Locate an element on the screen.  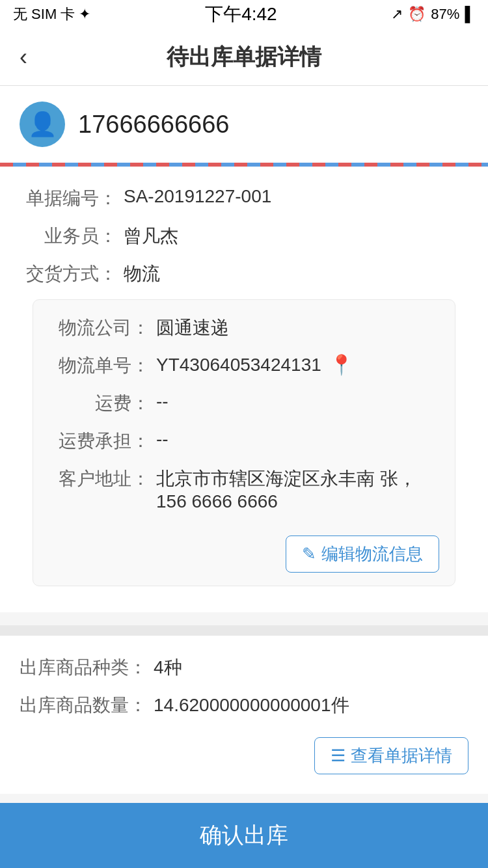
list-icon: ☰ is located at coordinates (338, 756).